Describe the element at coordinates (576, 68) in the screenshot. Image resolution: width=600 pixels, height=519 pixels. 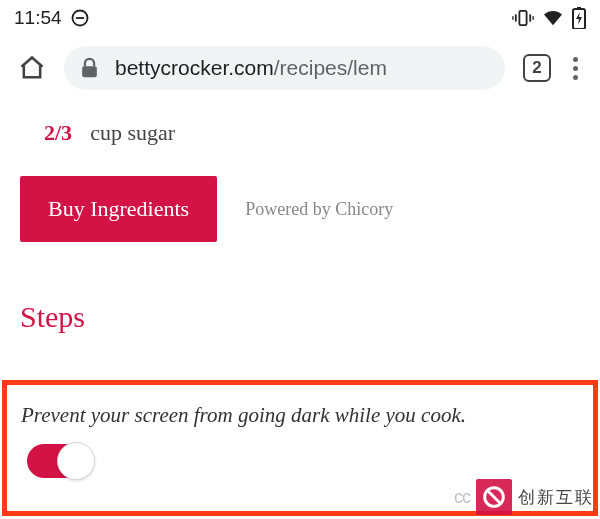
I see `menu-button` at that location.